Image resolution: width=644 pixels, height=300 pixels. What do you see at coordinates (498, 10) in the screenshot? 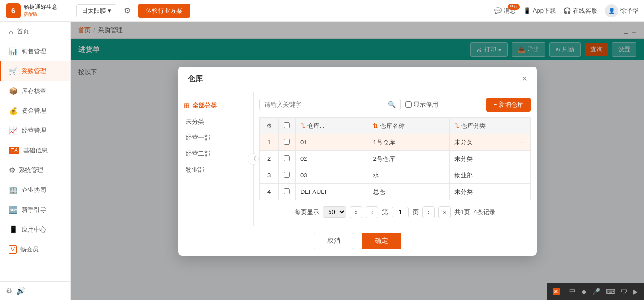
I see `message-icon: 💬` at bounding box center [498, 10].